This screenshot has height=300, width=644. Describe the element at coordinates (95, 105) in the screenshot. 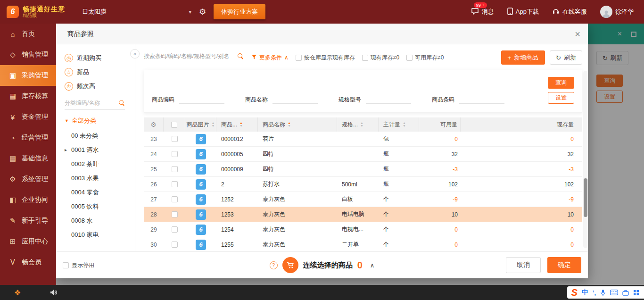

I see `category-search-input: 分类编码/名称` at that location.